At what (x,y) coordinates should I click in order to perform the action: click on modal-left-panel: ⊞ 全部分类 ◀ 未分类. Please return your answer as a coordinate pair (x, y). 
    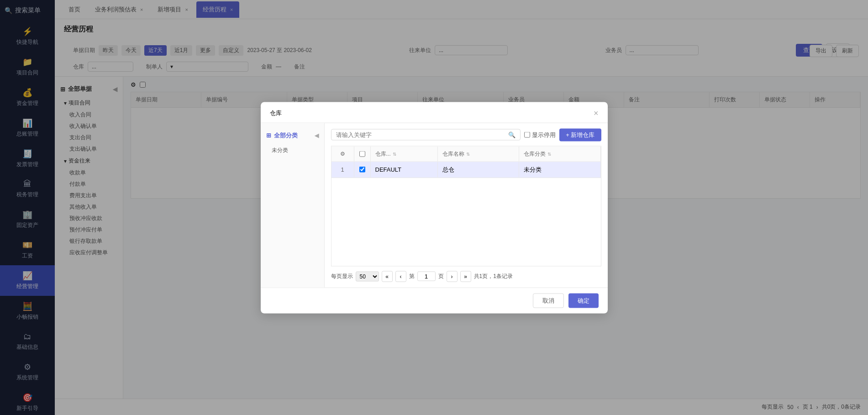
    Looking at the image, I should click on (293, 205).